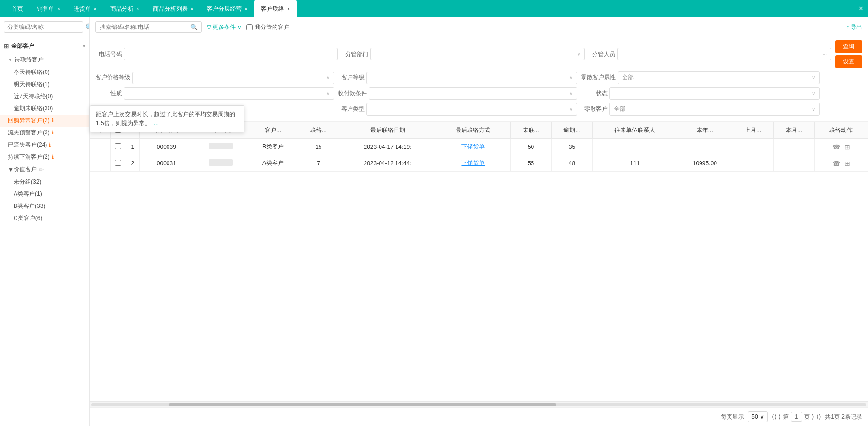 The height and width of the screenshot is (426, 868). What do you see at coordinates (45, 46) in the screenshot?
I see `sidebar-all-customers: ⊞ 全部客户 «` at bounding box center [45, 46].